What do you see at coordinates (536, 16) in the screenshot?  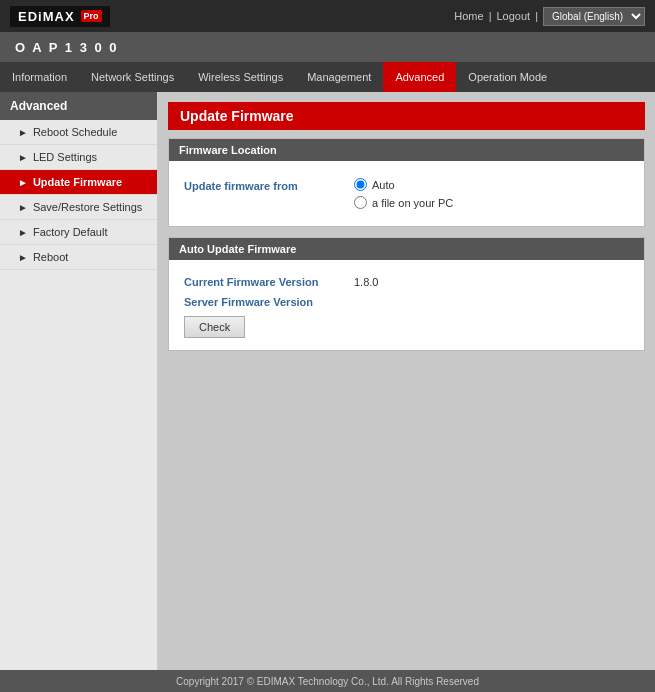 I see `sep2: |` at bounding box center [536, 16].